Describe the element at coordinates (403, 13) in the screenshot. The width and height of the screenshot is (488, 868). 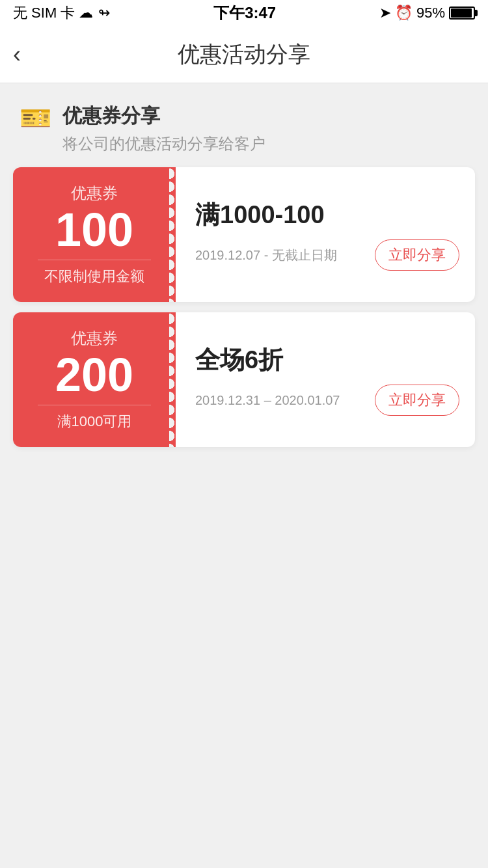
I see `alarm-icon: ⏰` at that location.